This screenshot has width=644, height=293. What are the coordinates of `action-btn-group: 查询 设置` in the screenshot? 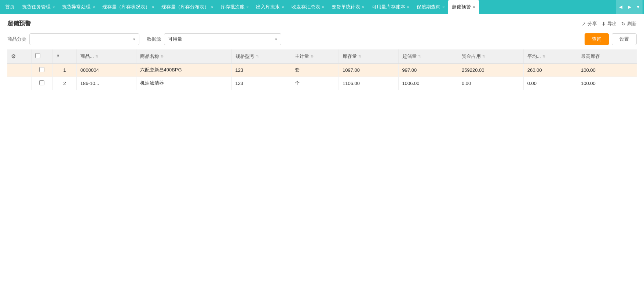 It's located at (611, 39).